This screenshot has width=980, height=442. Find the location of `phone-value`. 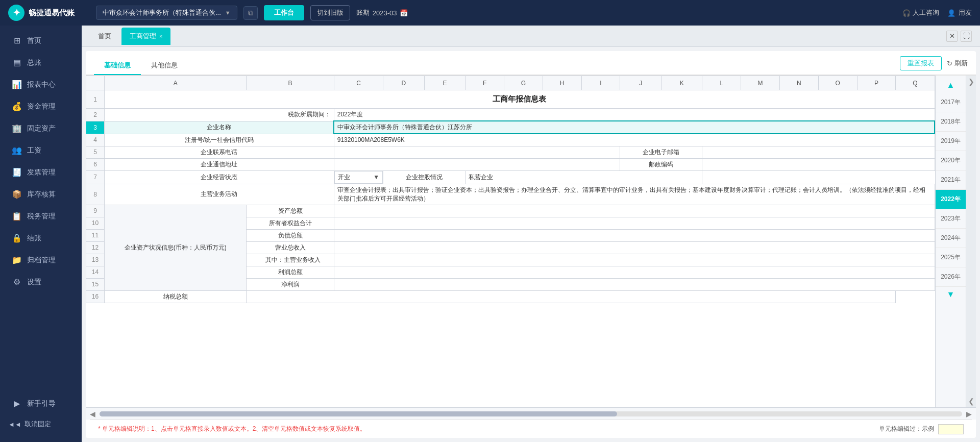

phone-value is located at coordinates (477, 152).